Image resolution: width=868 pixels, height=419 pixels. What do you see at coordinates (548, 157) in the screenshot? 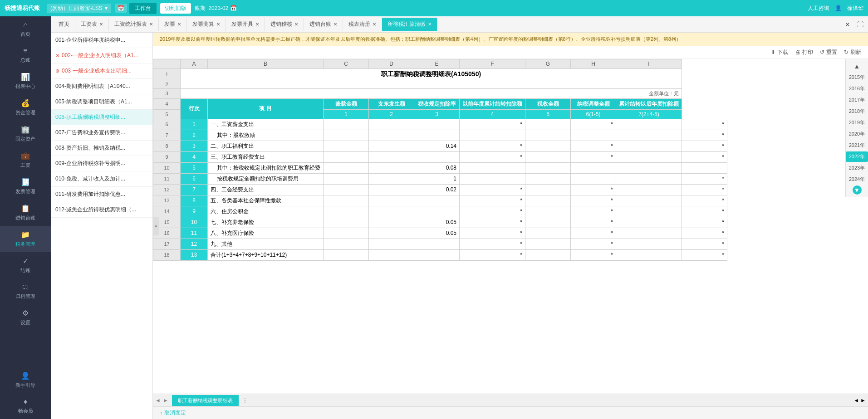
I see `row9-c5` at bounding box center [548, 157].